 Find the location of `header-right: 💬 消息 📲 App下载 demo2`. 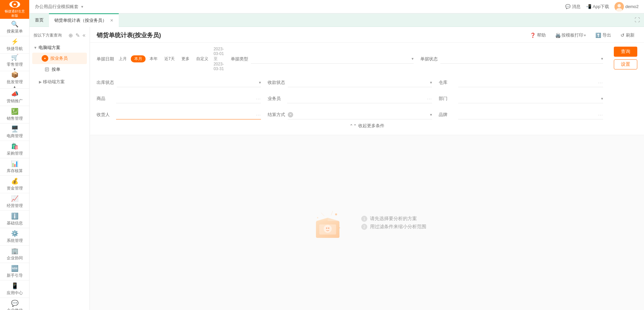

header-right: 💬 消息 📲 App下载 demo2 is located at coordinates (602, 7).